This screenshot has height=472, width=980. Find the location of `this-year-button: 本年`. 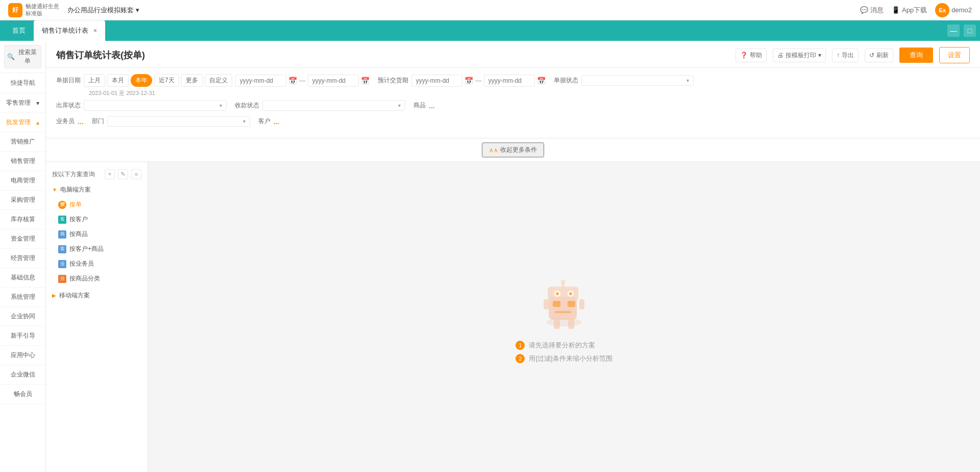

this-year-button: 本年 is located at coordinates (141, 81).